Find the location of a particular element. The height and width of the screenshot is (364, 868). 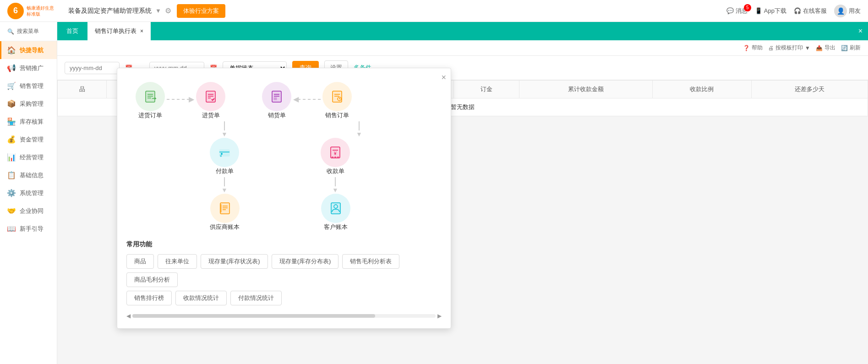

message-item: 💬 5 消息 is located at coordinates (737, 11).